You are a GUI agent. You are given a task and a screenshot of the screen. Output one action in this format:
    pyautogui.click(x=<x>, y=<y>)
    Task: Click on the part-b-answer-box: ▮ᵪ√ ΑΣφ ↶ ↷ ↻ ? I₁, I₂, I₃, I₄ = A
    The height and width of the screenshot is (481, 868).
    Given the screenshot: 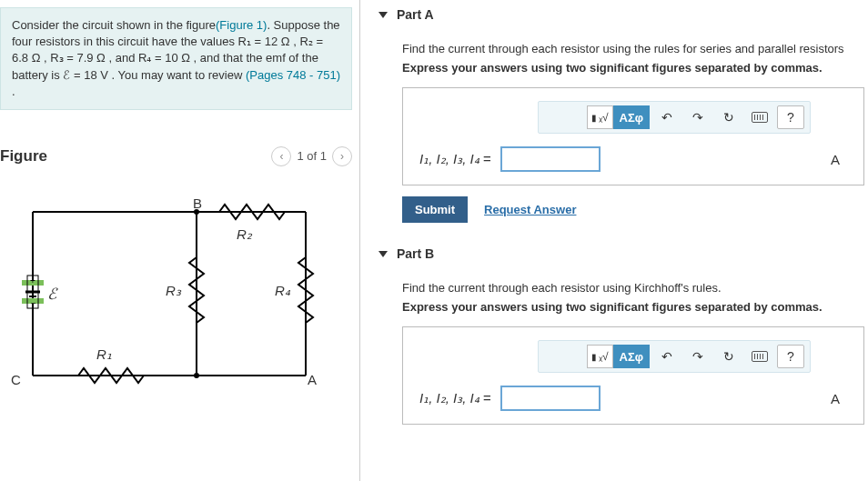 What is the action you would take?
    pyautogui.click(x=633, y=376)
    